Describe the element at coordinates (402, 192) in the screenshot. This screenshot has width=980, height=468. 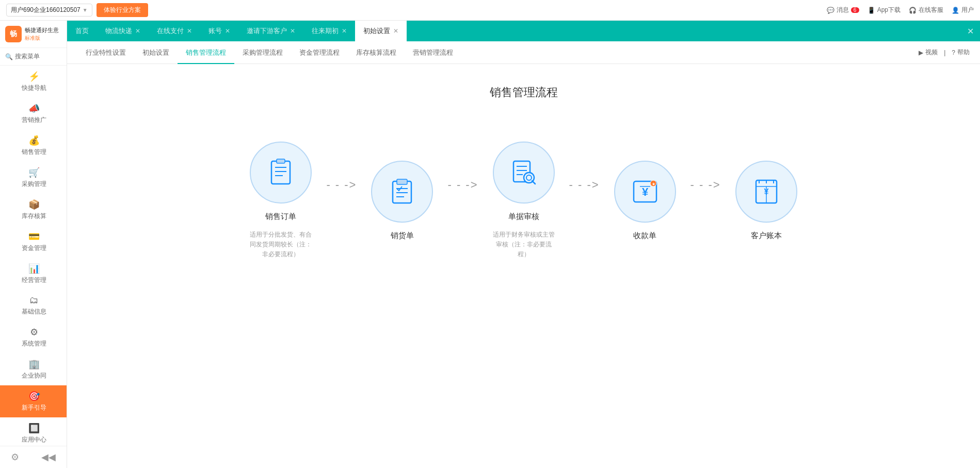
I see `flow-circle-delivery-note` at that location.